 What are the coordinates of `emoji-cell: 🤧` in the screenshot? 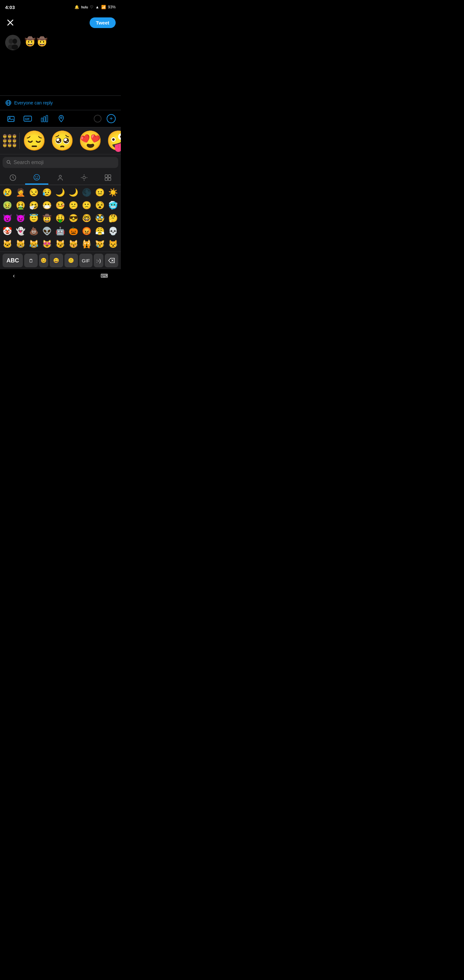 It's located at (34, 205).